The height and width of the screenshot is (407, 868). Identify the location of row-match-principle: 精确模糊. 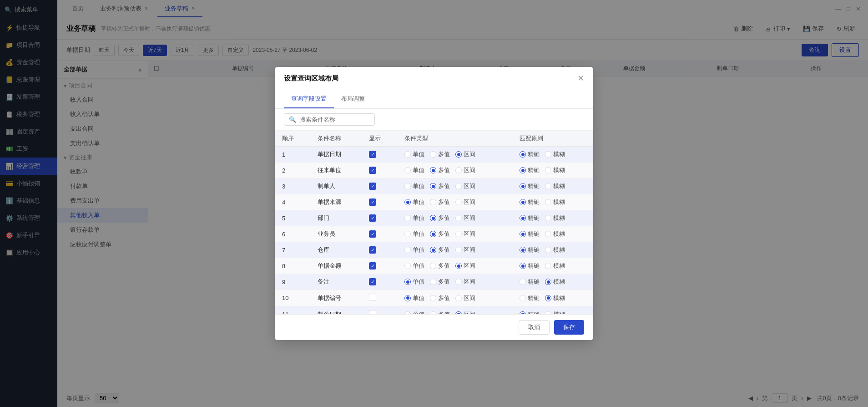
(553, 155).